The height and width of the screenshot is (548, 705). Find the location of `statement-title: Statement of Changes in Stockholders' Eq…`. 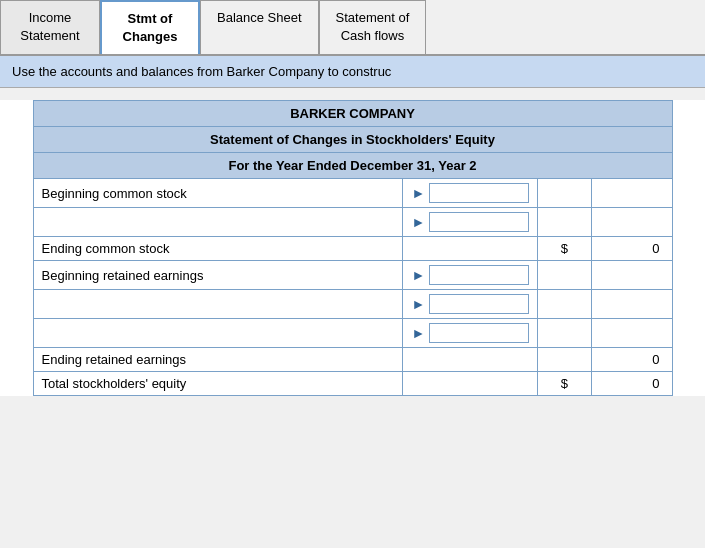

statement-title: Statement of Changes in Stockholders' Eq… is located at coordinates (352, 140).